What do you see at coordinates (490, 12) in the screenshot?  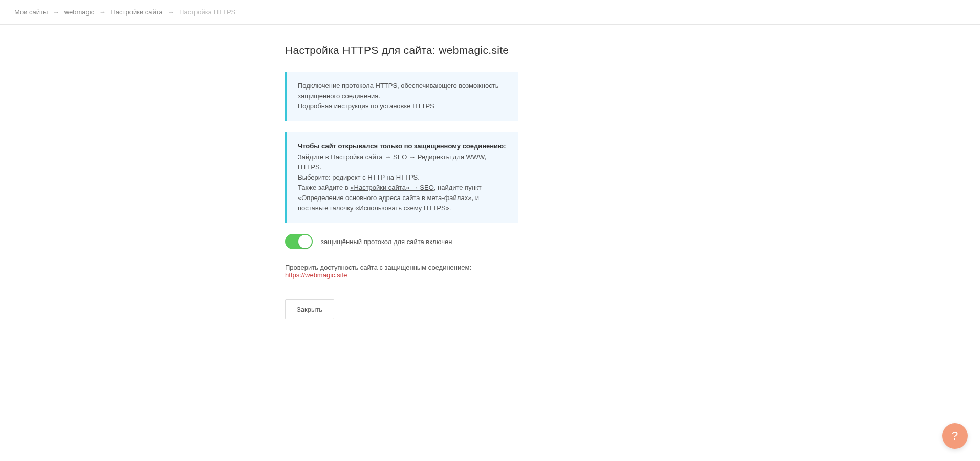 I see `breadcrumb: Мои сайты → webmagic → Настройки сайта →…` at bounding box center [490, 12].